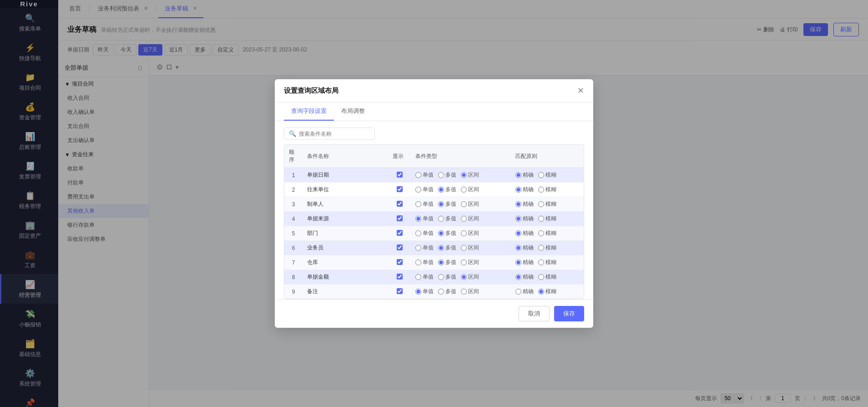 Image resolution: width=868 pixels, height=407 pixels. What do you see at coordinates (470, 219) in the screenshot?
I see `type-option-区间-4: 区间` at bounding box center [470, 219].